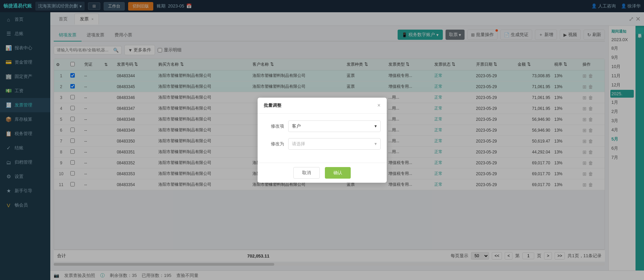  I want to click on confirm-btn: 确认, so click(338, 173).